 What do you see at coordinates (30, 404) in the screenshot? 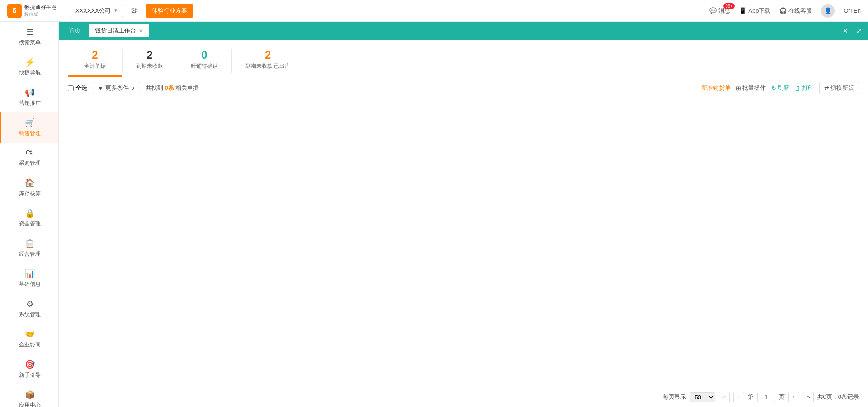
I see `sidebar-item-label: 应用中心` at bounding box center [30, 404].